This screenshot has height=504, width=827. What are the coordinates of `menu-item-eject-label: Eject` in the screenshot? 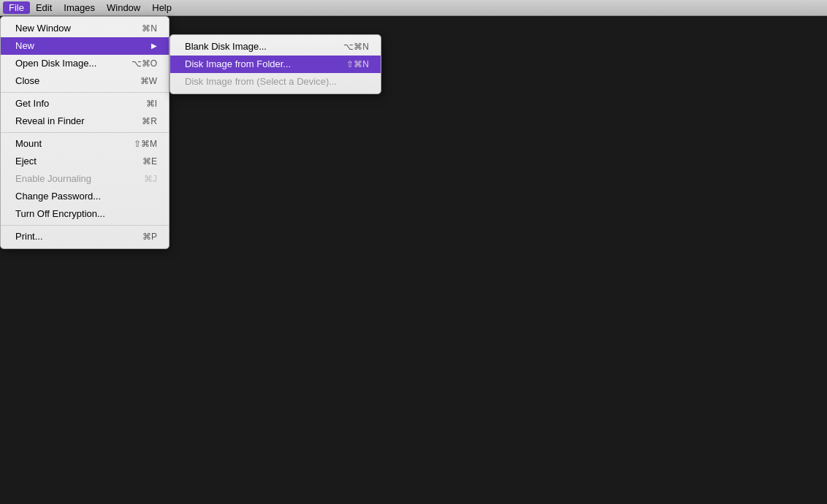 It's located at (26, 161).